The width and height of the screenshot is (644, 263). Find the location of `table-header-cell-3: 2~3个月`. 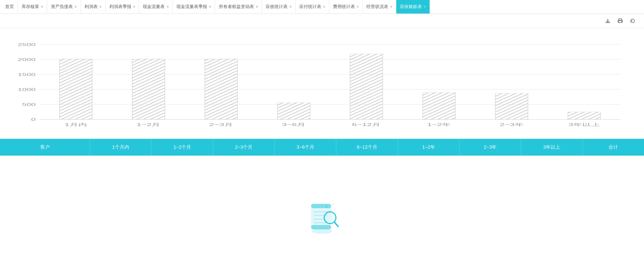

table-header-cell-3: 2~3个月 is located at coordinates (244, 147).